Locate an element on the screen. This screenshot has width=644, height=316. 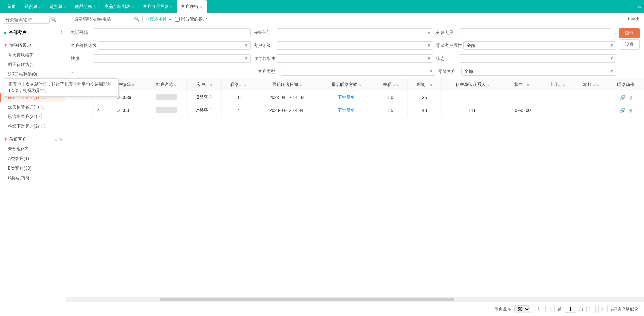
first-page-button: 《 is located at coordinates (538, 309).